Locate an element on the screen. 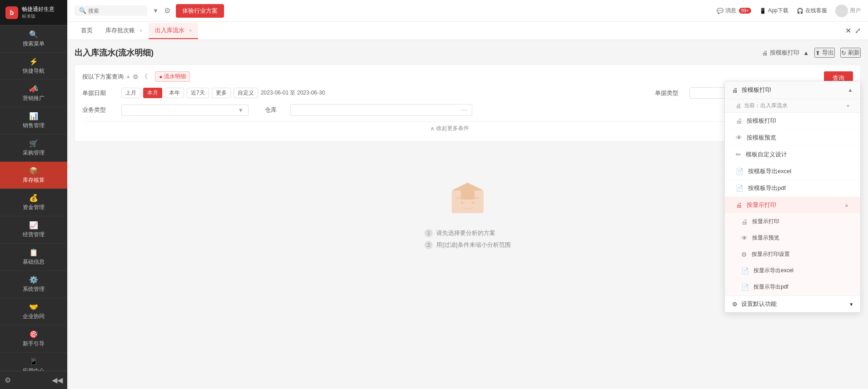  sidebar-item-cooperation: 🤝 企业协同 is located at coordinates (34, 312).